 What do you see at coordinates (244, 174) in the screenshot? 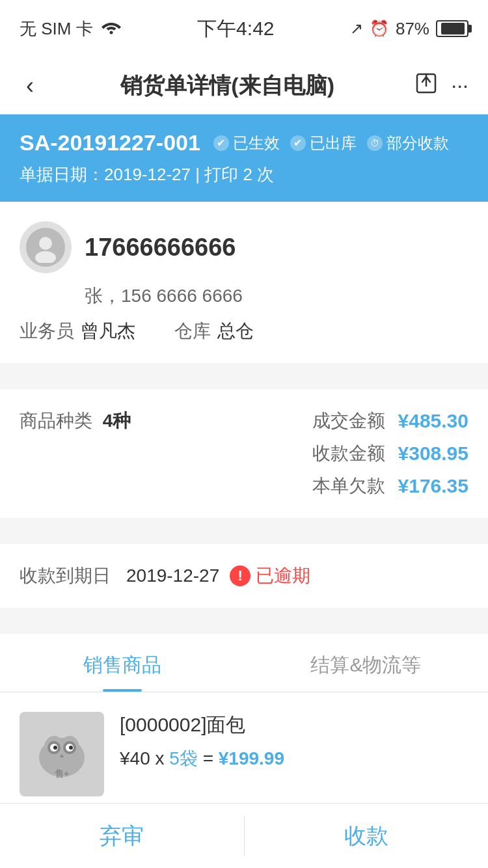
I see `order-meta: 单据日期：2019-12-27 | 打印 2 次` at bounding box center [244, 174].